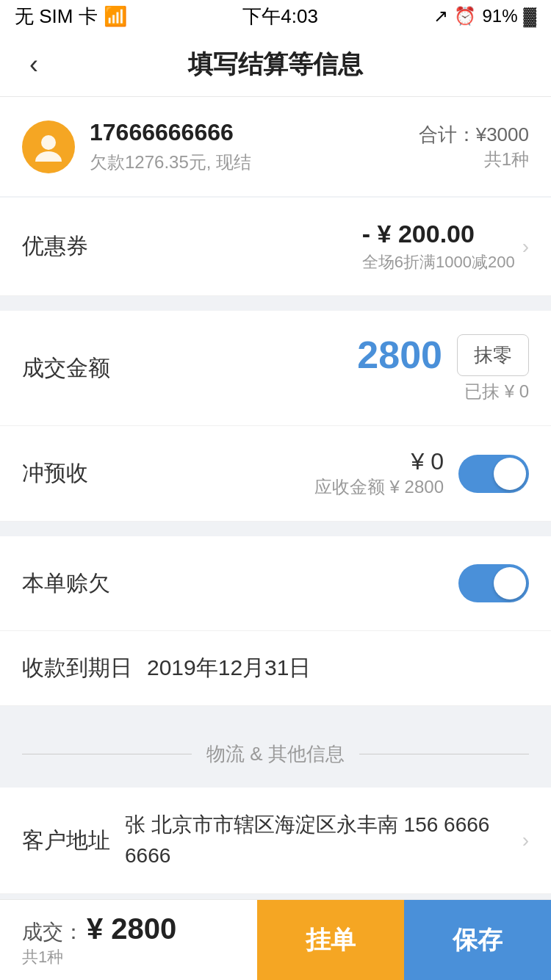 The width and height of the screenshot is (551, 980). What do you see at coordinates (53, 932) in the screenshot?
I see `trade-label: 成交：` at bounding box center [53, 932].